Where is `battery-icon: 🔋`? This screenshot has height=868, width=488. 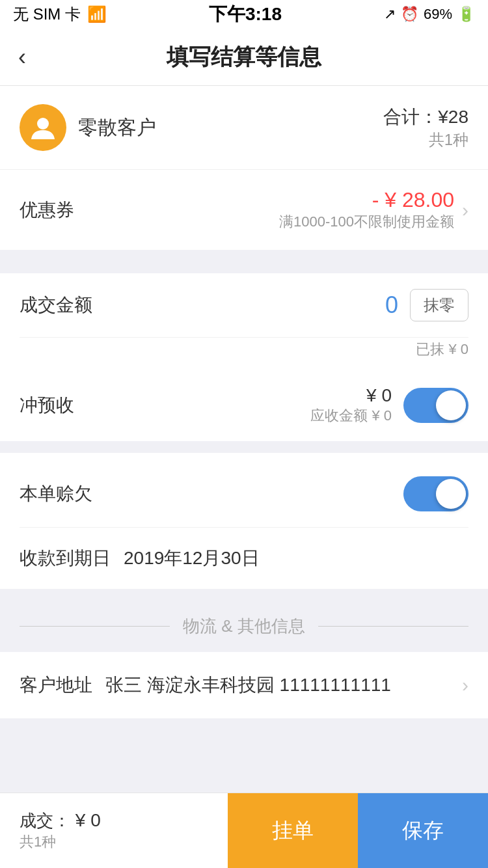
battery-icon: 🔋 is located at coordinates (466, 14).